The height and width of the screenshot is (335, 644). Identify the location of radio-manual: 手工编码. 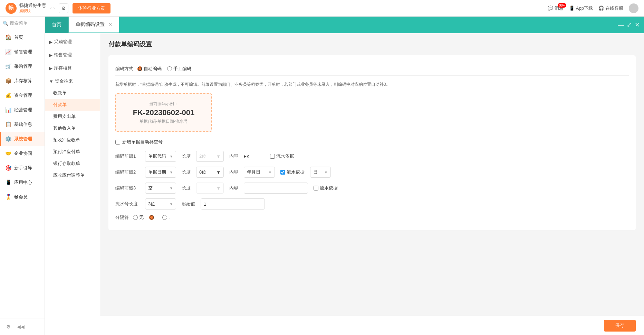
(179, 69).